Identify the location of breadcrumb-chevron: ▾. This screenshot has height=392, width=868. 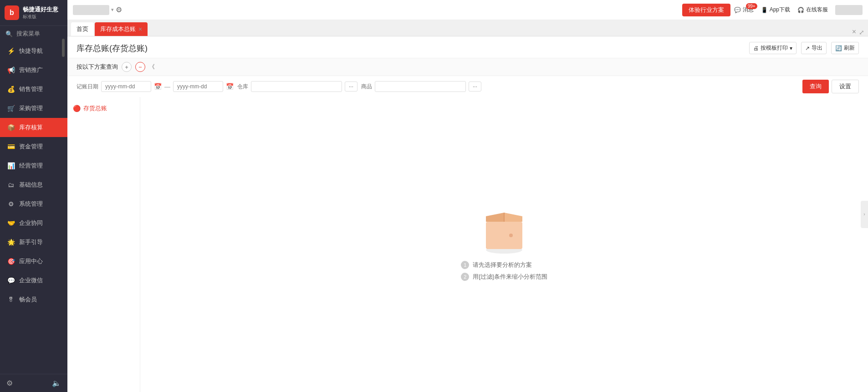
(112, 10).